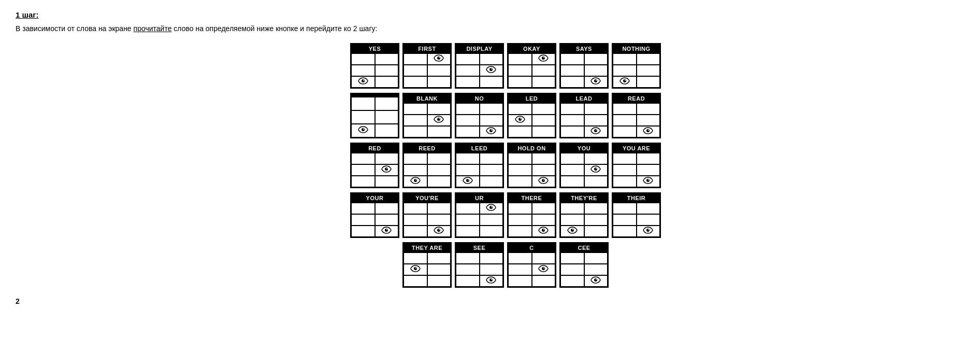 This screenshot has width=980, height=337. What do you see at coordinates (531, 198) in the screenshot?
I see `card-label: THERE` at bounding box center [531, 198].